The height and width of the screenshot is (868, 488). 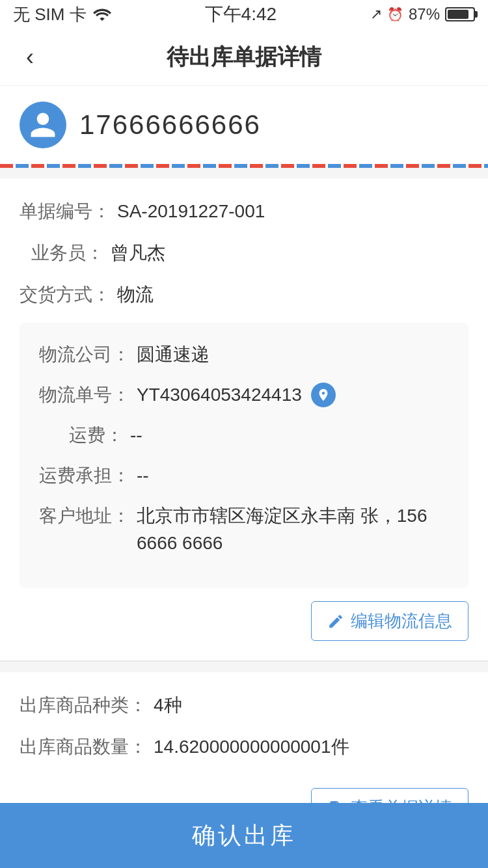 I want to click on address-row: 客户地址： 北京市市辖区海淀区永丰南 张，156 6666 6666, so click(x=244, y=530).